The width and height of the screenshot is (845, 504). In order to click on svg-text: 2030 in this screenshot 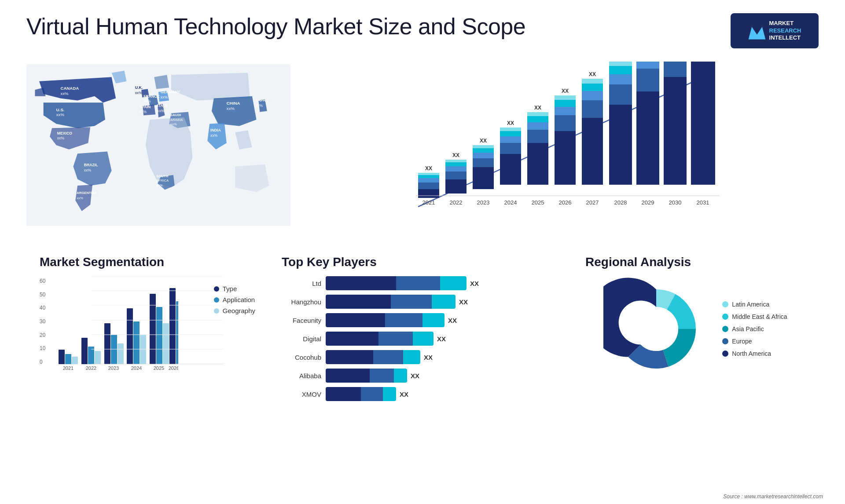, I will do `click(675, 202)`.